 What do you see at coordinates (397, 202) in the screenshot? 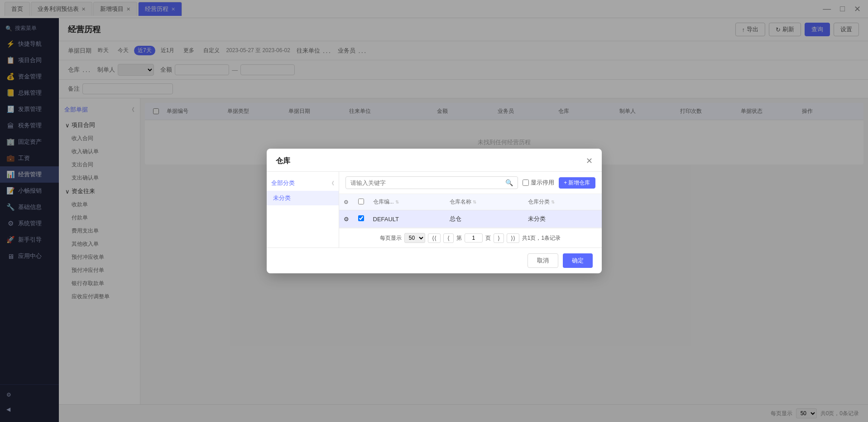
I see `sort-id-icon: ⇅` at bounding box center [397, 202].